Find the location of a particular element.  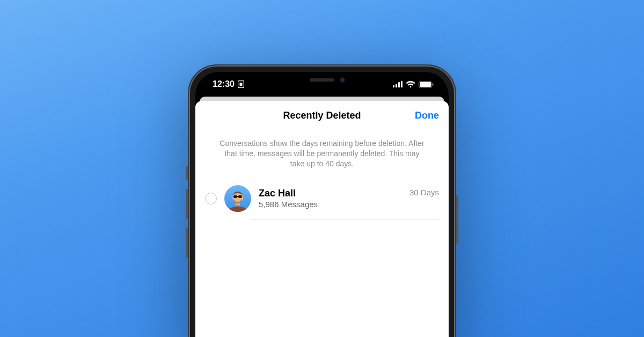

silence-switch is located at coordinates (187, 173).